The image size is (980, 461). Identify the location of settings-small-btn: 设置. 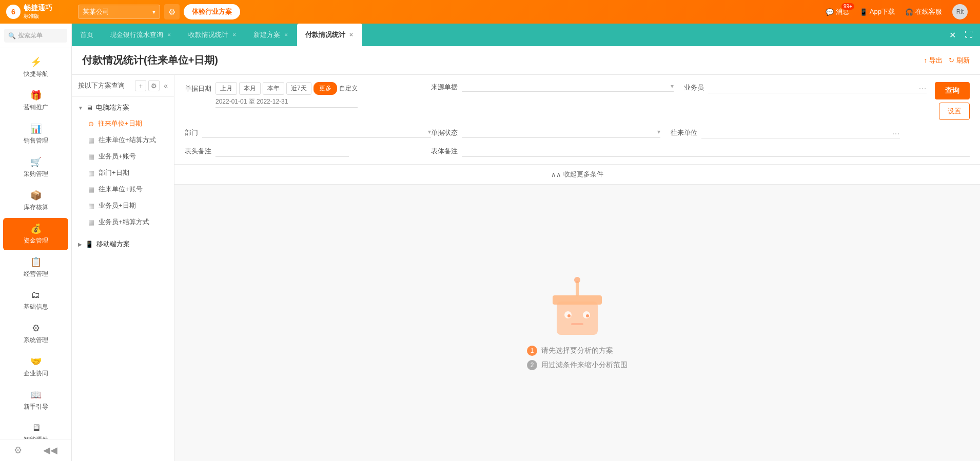
(954, 111).